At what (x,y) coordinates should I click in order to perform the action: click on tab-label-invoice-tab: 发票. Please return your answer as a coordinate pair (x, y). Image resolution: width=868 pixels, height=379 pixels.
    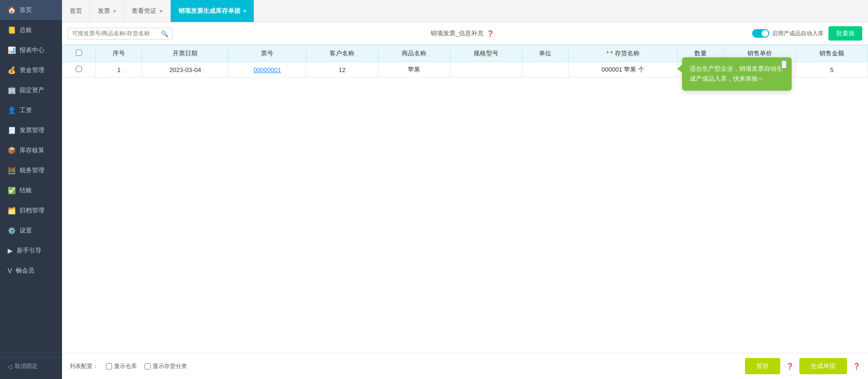
    Looking at the image, I should click on (104, 11).